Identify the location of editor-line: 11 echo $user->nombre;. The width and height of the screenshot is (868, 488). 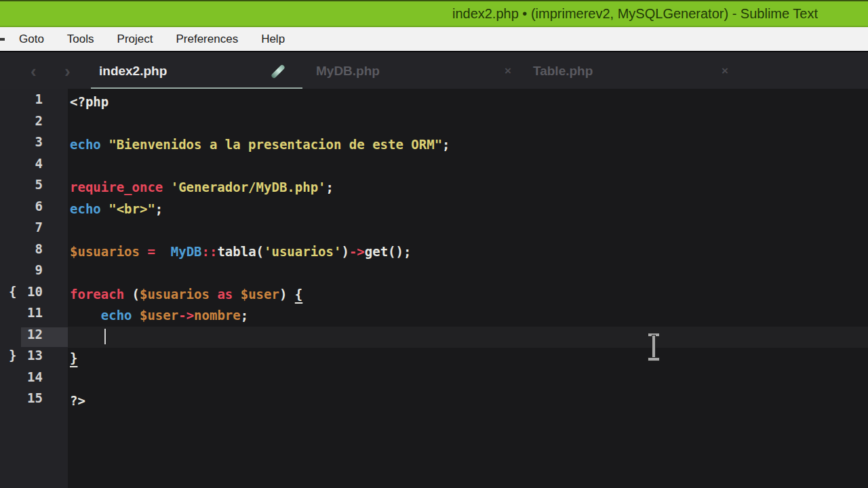
(434, 316).